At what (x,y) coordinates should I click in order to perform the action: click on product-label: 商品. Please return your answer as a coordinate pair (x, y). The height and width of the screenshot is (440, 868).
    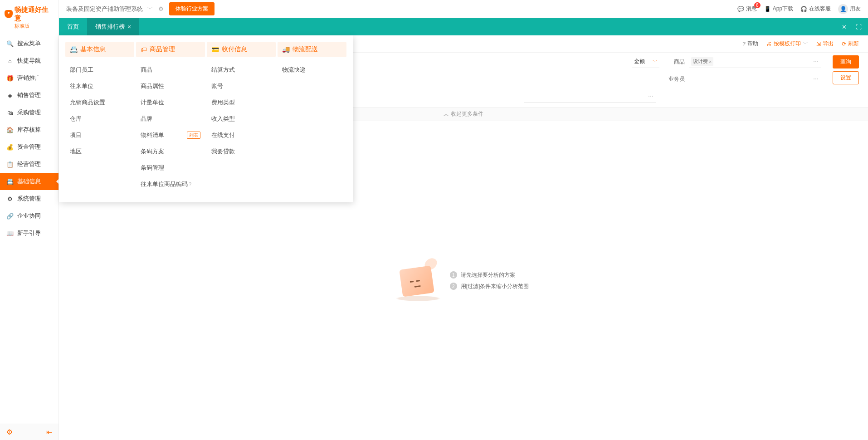
    Looking at the image, I should click on (677, 62).